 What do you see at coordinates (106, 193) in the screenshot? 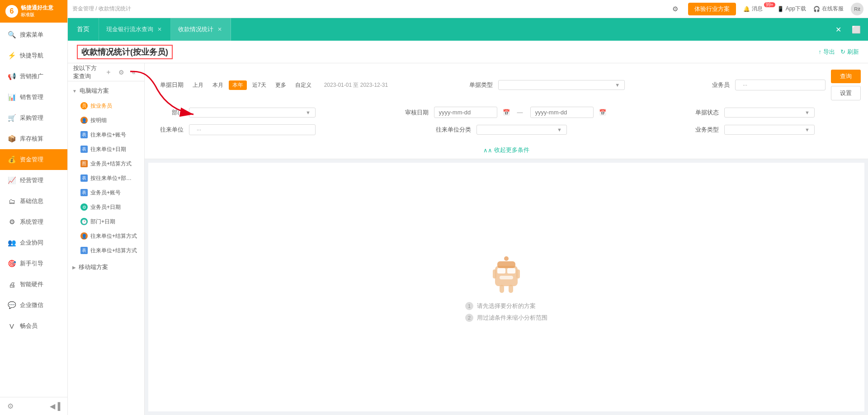
I see `scheme-item-salesman-account: 表 业务员+账号` at bounding box center [106, 193].